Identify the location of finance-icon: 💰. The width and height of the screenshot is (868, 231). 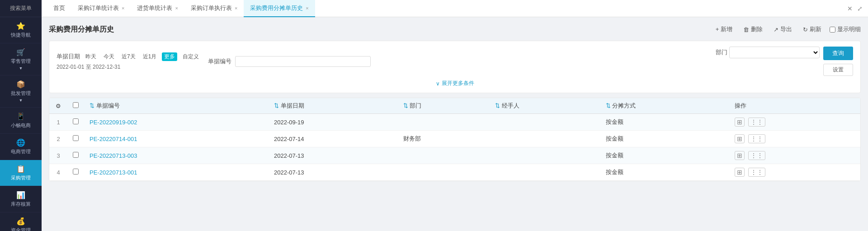
(21, 222).